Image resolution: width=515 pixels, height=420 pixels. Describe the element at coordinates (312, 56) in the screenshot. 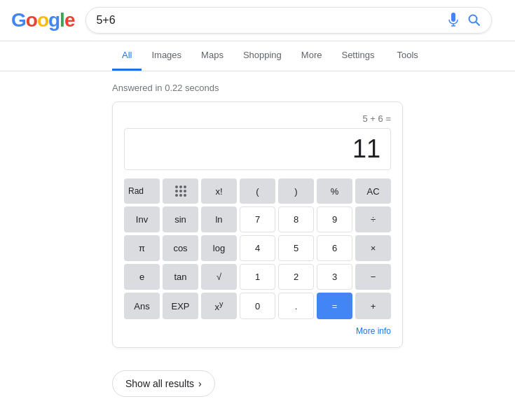

I see `tab-more: More` at that location.